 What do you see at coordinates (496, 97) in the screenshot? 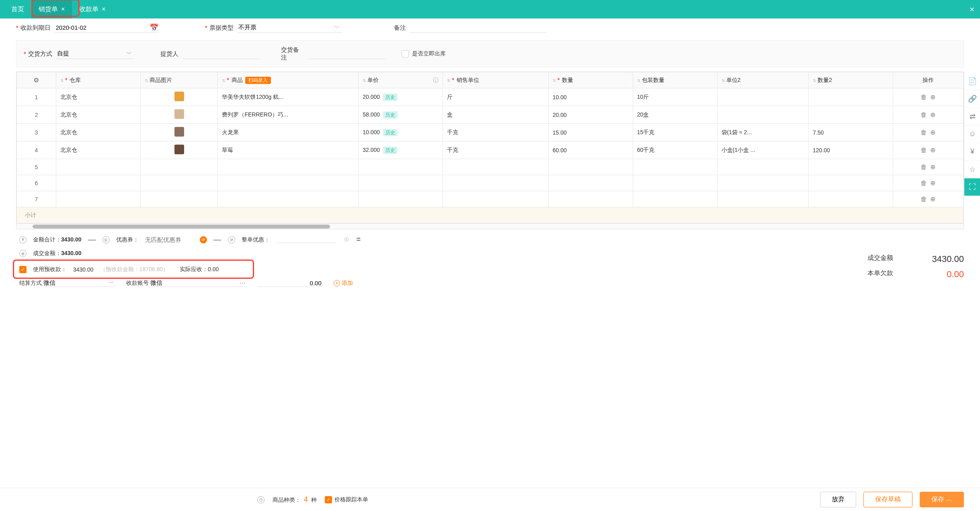
I see `cell-unit: 斤` at bounding box center [496, 97].